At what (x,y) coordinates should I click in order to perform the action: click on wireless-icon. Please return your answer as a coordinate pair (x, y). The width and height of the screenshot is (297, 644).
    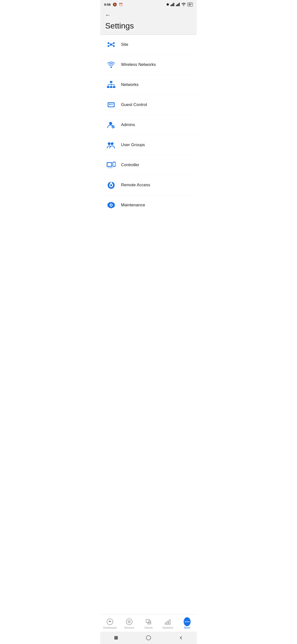
    Looking at the image, I should click on (111, 64).